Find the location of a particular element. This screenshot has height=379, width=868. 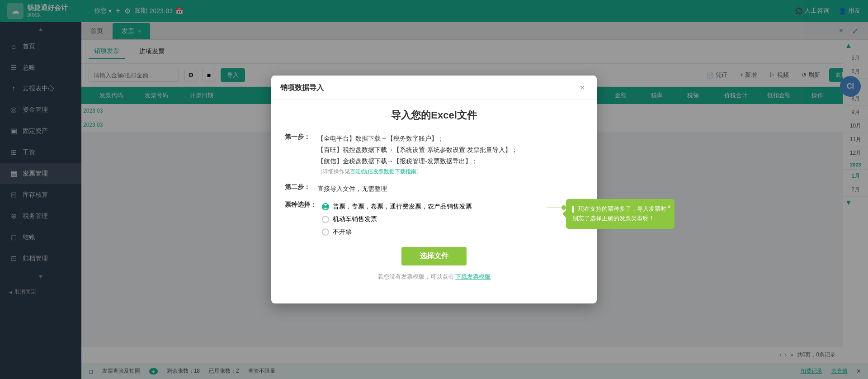

footer-download-link: 下载发票模版 is located at coordinates (473, 277).